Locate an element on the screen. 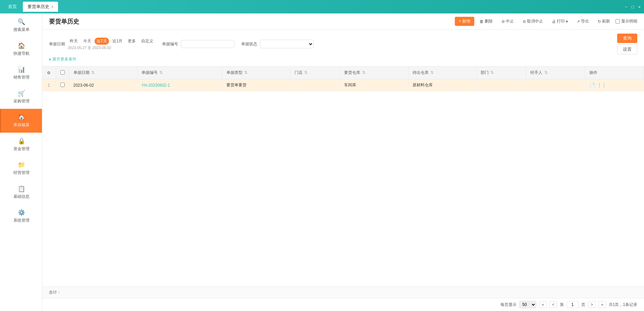 The image size is (644, 311). expand-more-btn: ▾ 展开更多条件 is located at coordinates (343, 59).